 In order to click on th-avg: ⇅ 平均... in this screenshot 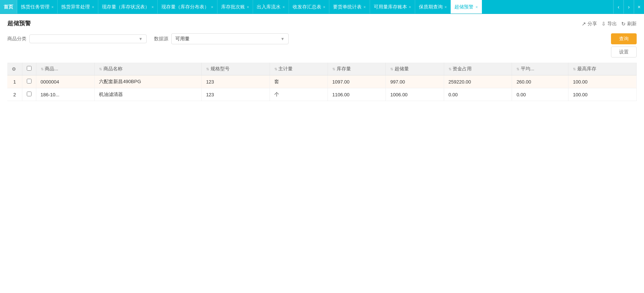, I will do `click(540, 69)`.